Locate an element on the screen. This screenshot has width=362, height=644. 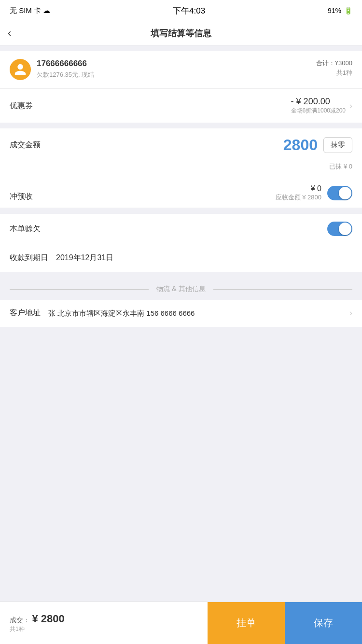
summary-amount: ¥ 2800 is located at coordinates (48, 619).